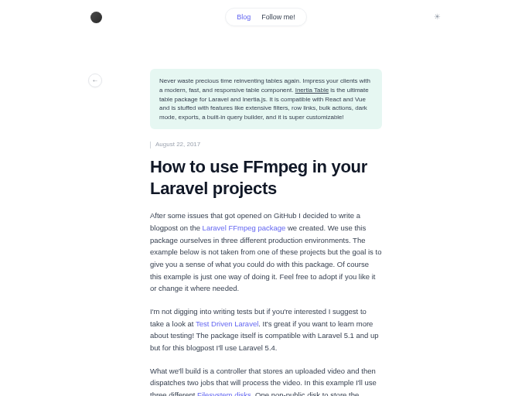 This screenshot has width=532, height=396. Describe the element at coordinates (266, 178) in the screenshot. I see `article-title: How to use FFmpeg in your Laravel projec…` at that location.